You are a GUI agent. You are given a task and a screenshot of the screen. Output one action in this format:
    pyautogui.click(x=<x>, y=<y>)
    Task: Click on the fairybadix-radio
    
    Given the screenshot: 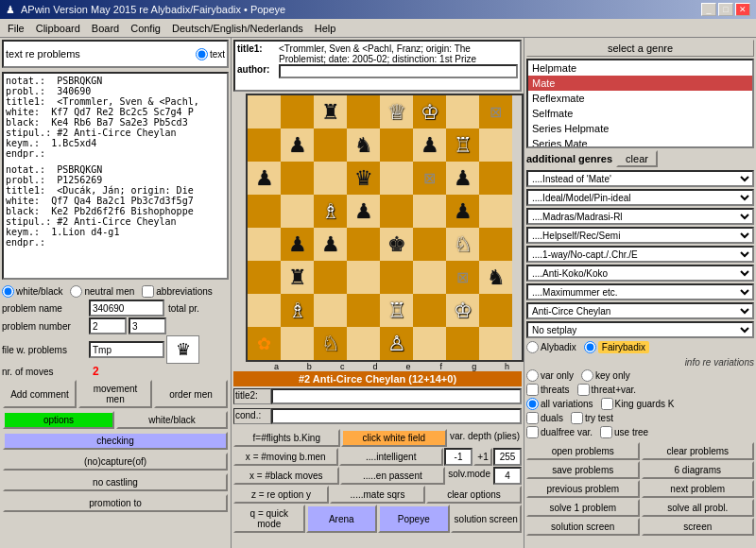 What is the action you would take?
    pyautogui.click(x=590, y=348)
    